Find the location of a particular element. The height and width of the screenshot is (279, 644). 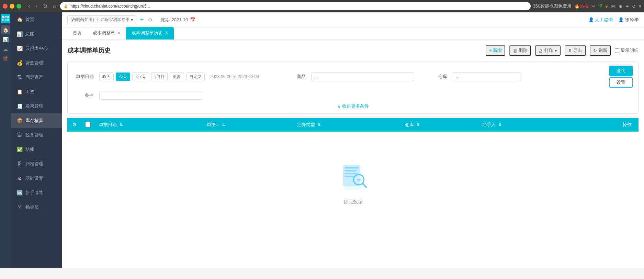

browser-nav: ‹ › ↻ ⌂ is located at coordinates (42, 6).